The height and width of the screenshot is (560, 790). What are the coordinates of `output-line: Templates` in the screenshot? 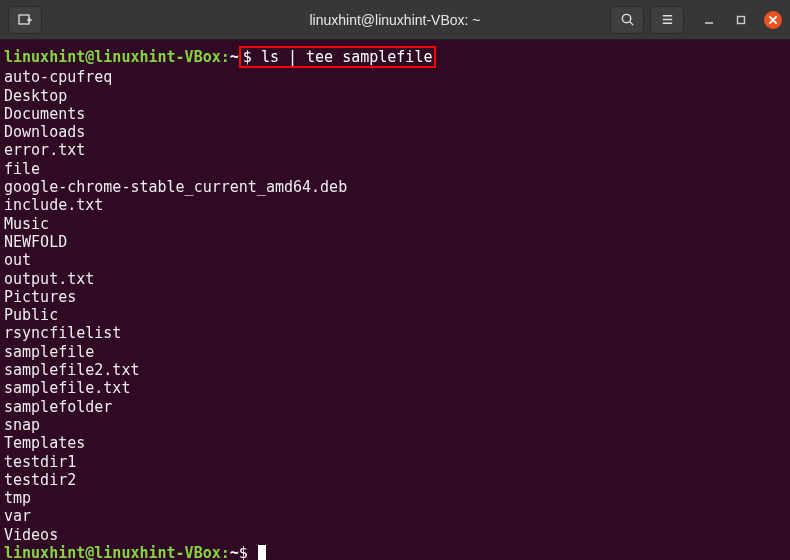 It's located at (395, 443).